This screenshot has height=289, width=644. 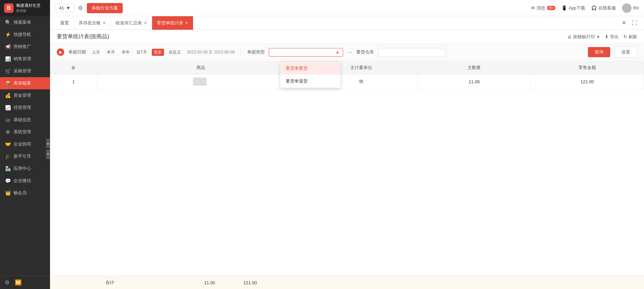 I want to click on sidebar-icon-shortcut: ⚡, so click(x=8, y=35).